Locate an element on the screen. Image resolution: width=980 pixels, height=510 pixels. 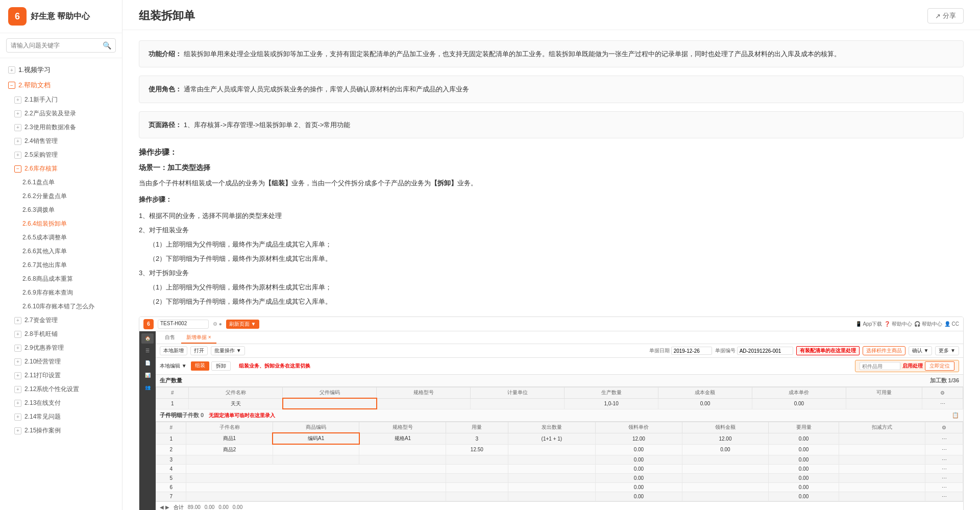
sidebar-item-2.12: + 2.12系统个性化设置 is located at coordinates (68, 389).